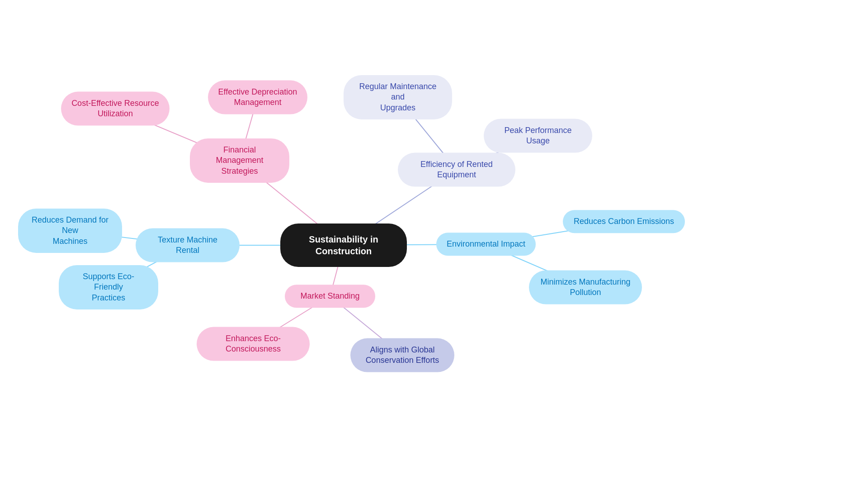 This screenshot has width=868, height=490. What do you see at coordinates (402, 356) in the screenshot?
I see `conservation-node: Aligns with GlobalConservation Efforts` at bounding box center [402, 356].